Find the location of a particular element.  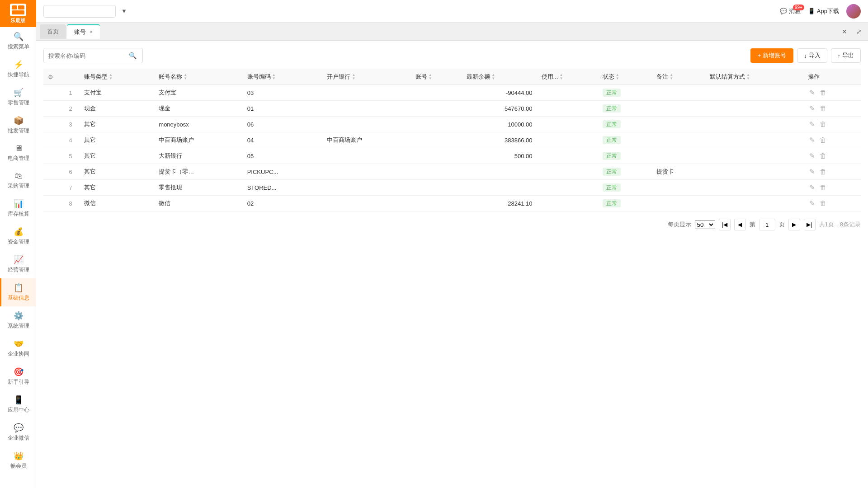

search-button: 🔍 is located at coordinates (132, 56).